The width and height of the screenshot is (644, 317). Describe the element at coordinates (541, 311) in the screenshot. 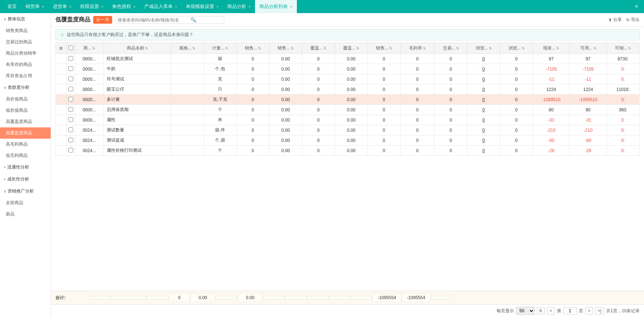

I see `first-page-button: K` at that location.